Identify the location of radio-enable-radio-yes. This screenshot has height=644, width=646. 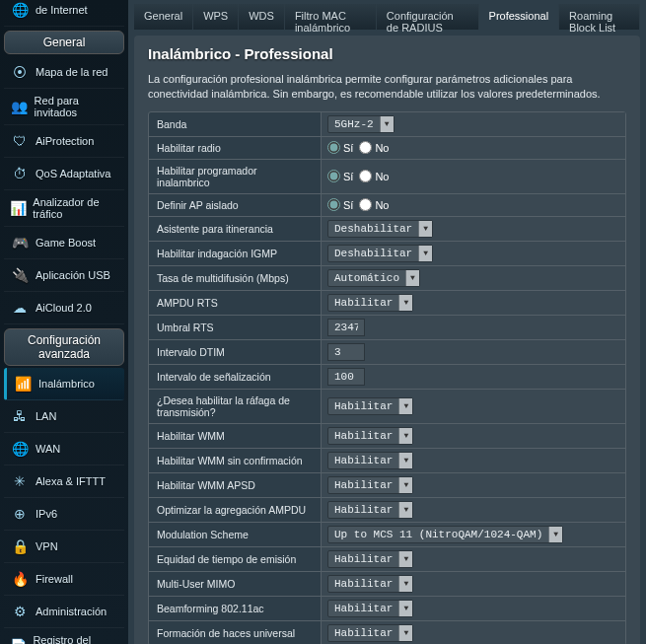
(333, 148).